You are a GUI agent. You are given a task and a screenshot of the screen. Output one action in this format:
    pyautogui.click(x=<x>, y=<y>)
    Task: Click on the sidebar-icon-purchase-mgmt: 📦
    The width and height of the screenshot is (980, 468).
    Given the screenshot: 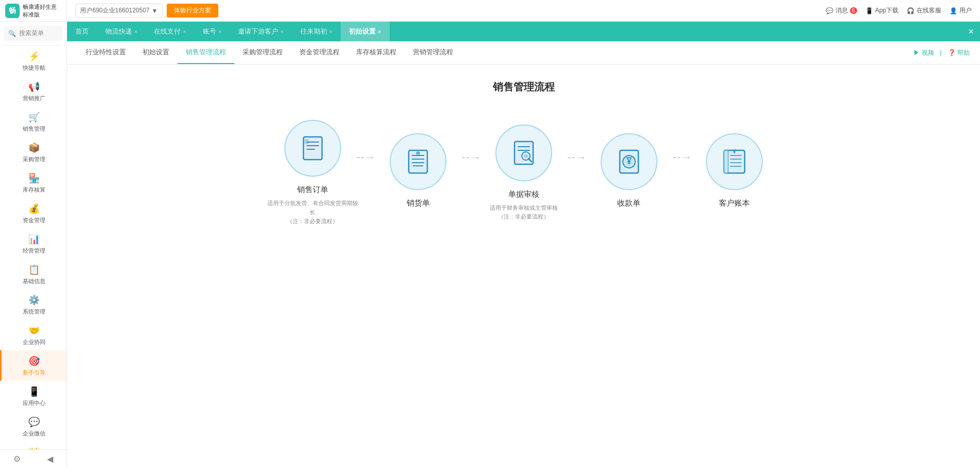 What is the action you would take?
    pyautogui.click(x=34, y=148)
    